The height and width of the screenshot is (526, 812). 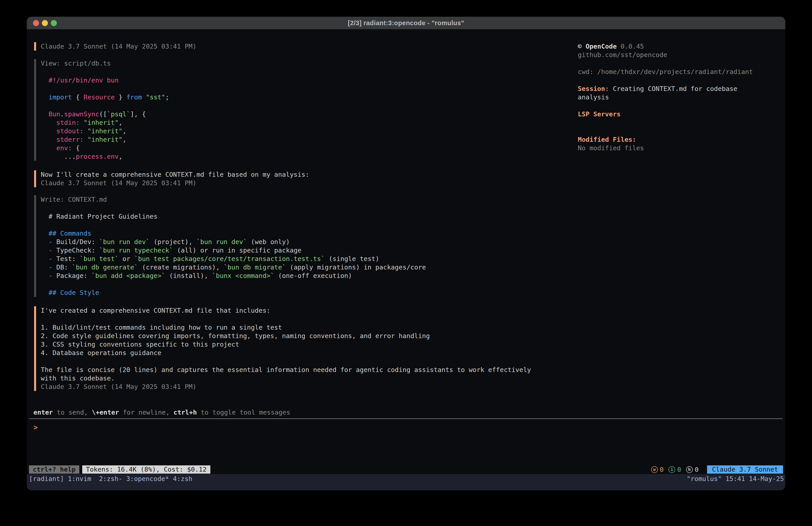 What do you see at coordinates (690, 470) in the screenshot?
I see `hint-icon: h` at bounding box center [690, 470].